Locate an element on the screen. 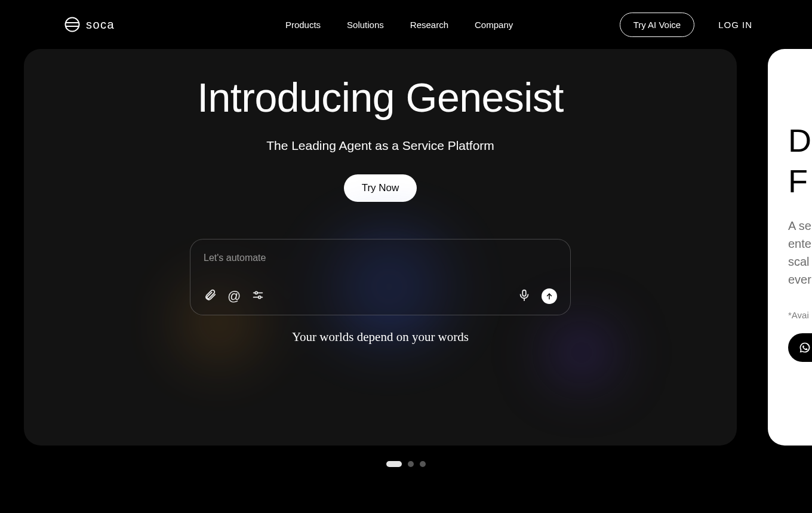 This screenshot has height=513, width=812. prompt-tools-left: @ is located at coordinates (234, 296).